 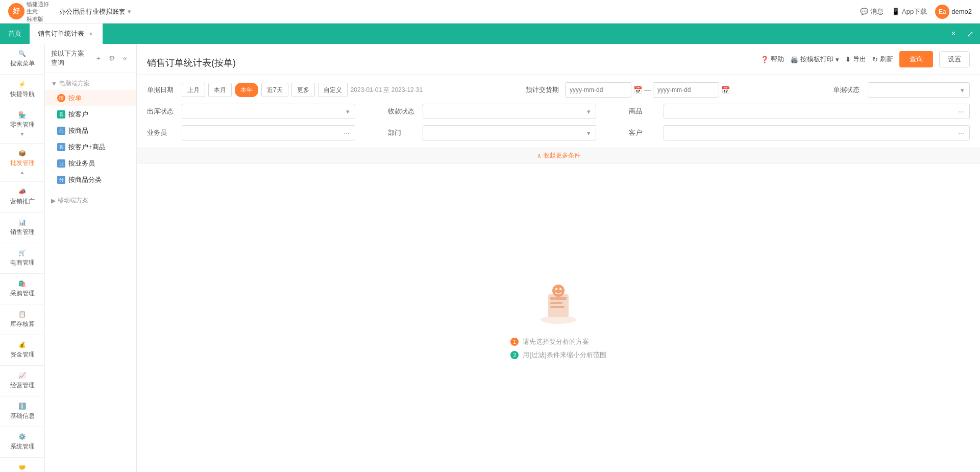 I want to click on sidebar-item-nav: ⚡ 快捷导航, so click(x=22, y=90).